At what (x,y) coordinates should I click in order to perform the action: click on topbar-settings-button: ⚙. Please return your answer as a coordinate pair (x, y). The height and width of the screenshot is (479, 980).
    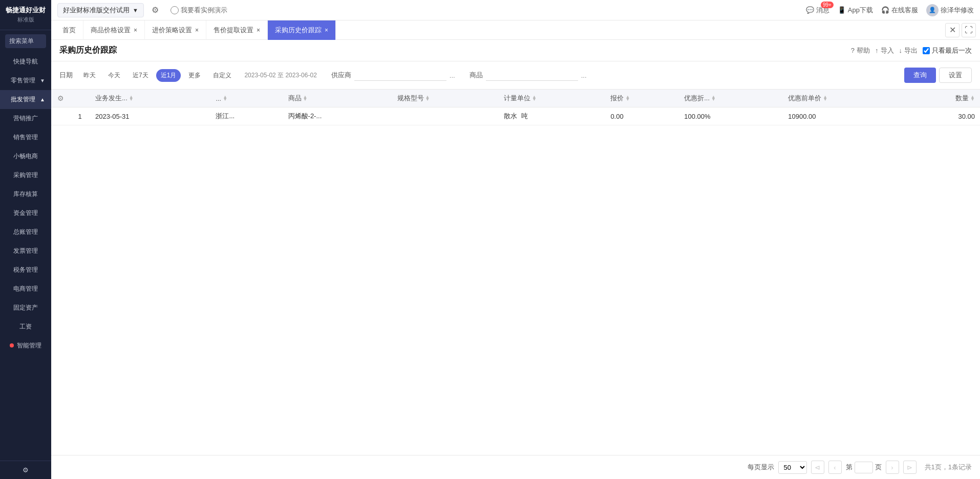
    Looking at the image, I should click on (155, 10).